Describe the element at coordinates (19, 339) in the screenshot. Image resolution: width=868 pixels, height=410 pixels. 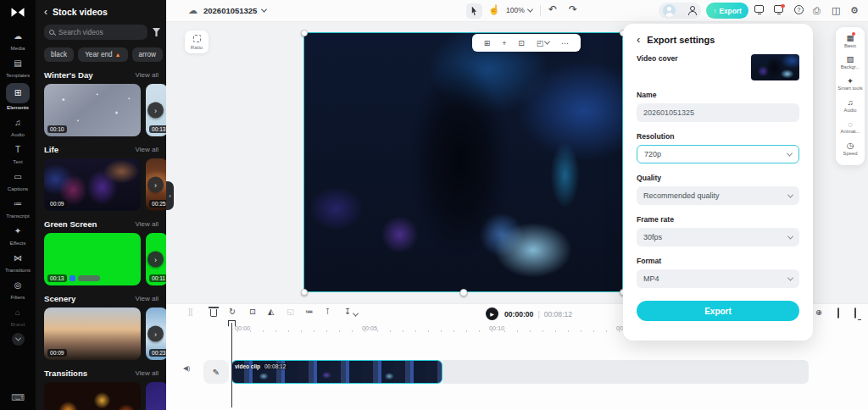
I see `sidebar-collapse-button` at that location.